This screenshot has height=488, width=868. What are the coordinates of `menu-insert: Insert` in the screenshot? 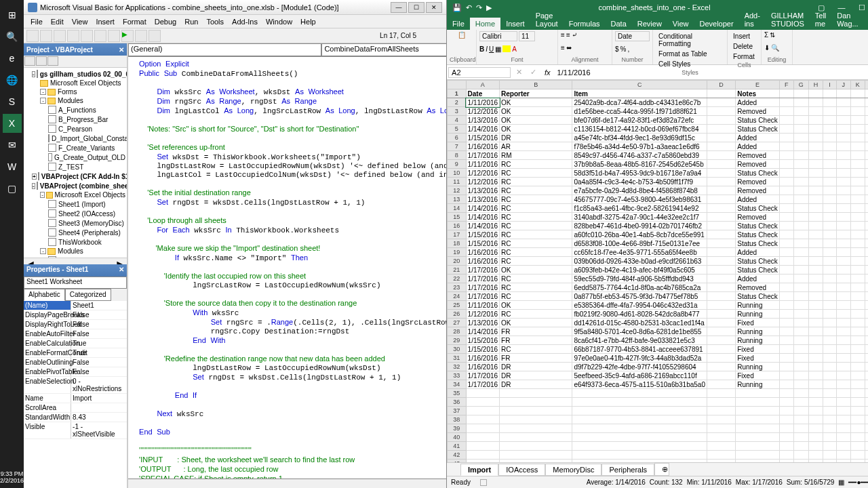 It's located at (105, 22).